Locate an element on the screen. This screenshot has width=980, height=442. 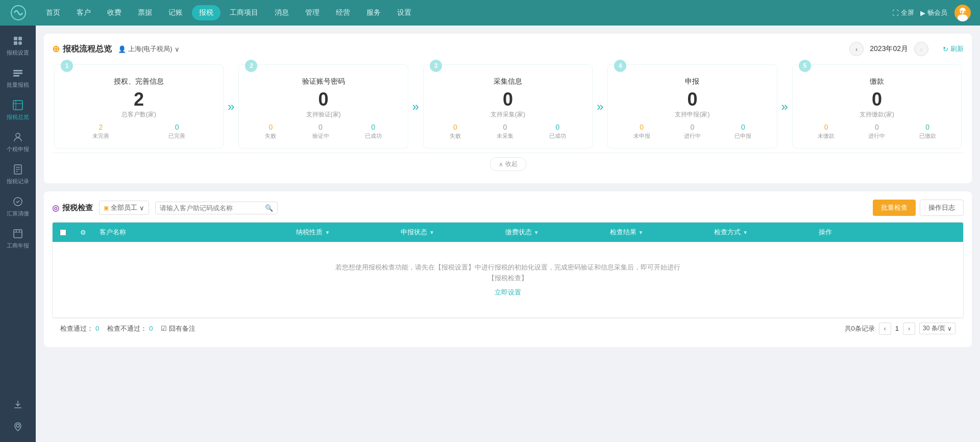
declare-filter-icon: ▼ is located at coordinates (432, 233).